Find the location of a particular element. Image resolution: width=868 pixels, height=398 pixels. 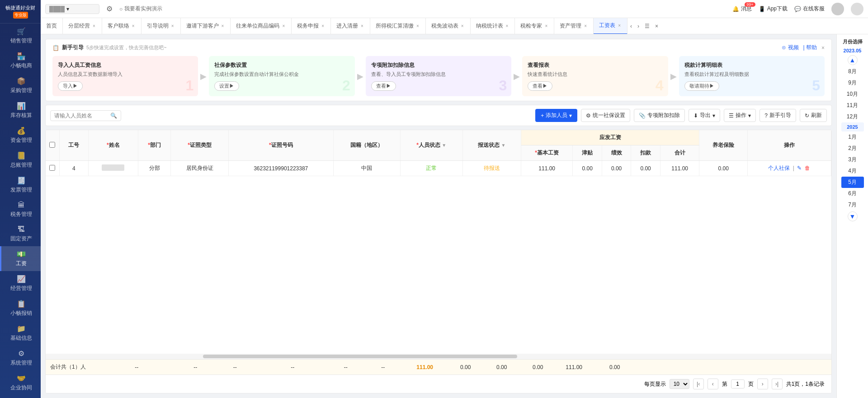

add-person-button: + 添加人员 ▾ is located at coordinates (556, 116).